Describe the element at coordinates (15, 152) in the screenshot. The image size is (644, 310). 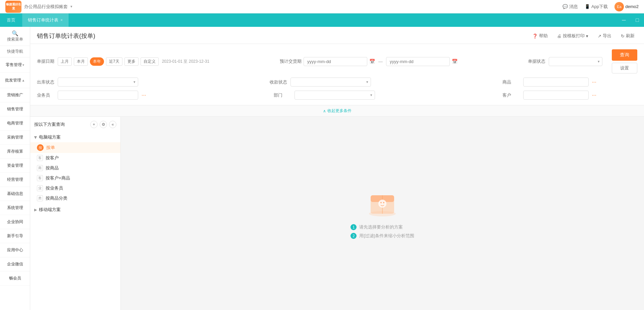
I see `sidebar-item-inventory: 库存核算` at that location.